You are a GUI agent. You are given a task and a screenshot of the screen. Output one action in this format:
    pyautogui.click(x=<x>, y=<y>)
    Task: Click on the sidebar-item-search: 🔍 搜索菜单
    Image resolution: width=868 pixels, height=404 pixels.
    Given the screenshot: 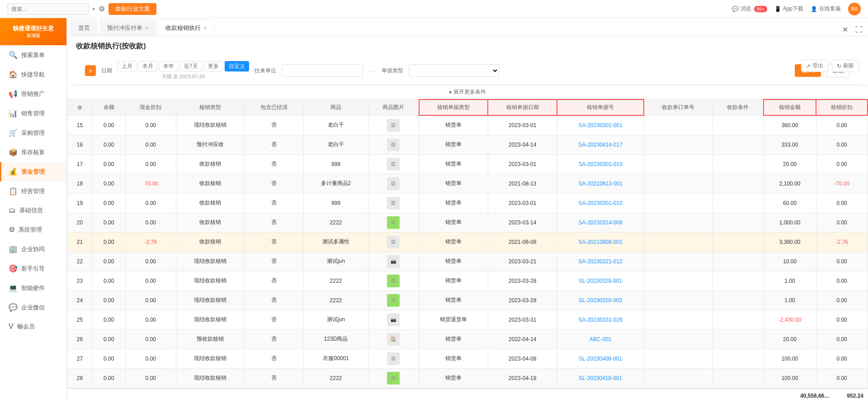 What is the action you would take?
    pyautogui.click(x=33, y=55)
    